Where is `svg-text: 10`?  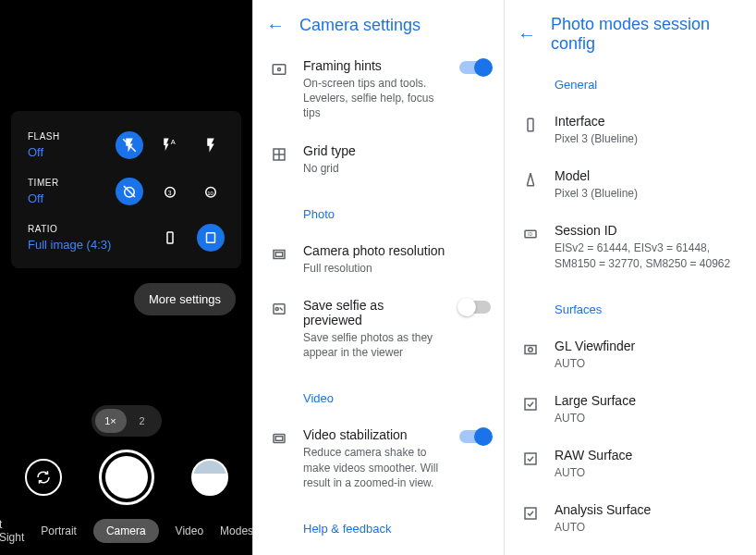 svg-text: 10 is located at coordinates (211, 193).